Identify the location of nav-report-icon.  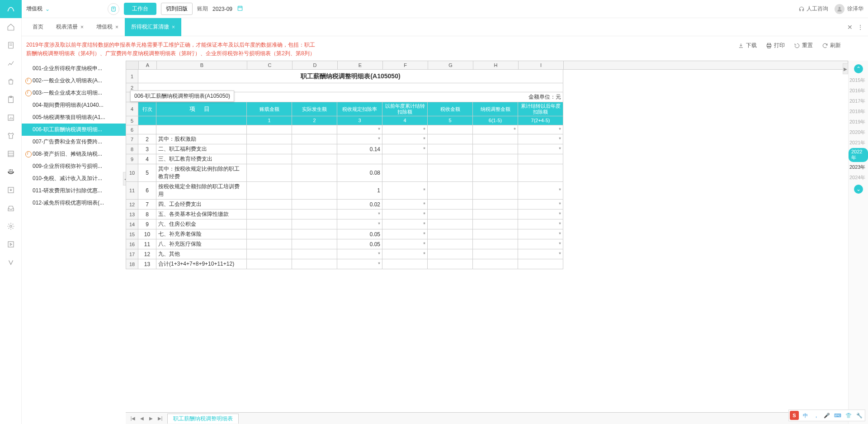
(11, 118).